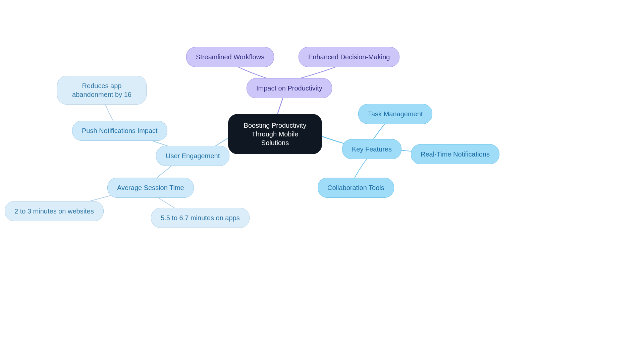 The width and height of the screenshot is (644, 363). Describe the element at coordinates (102, 90) in the screenshot. I see `reduces-node: Reduces app abandonment by 16` at that location.